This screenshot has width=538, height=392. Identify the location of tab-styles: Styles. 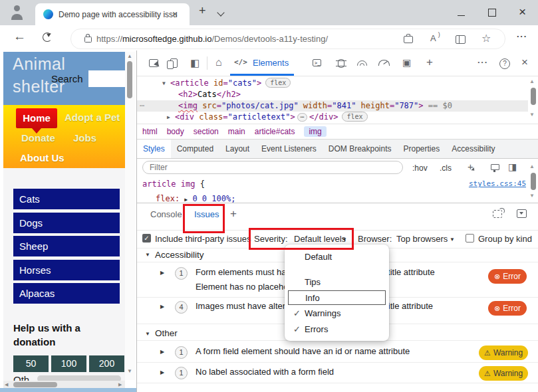
(154, 149).